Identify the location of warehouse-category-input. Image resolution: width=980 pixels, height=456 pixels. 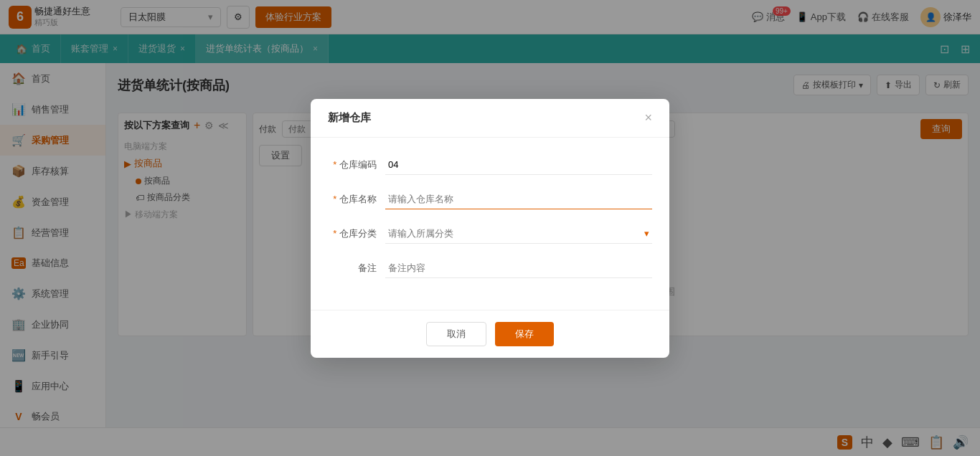
(517, 234).